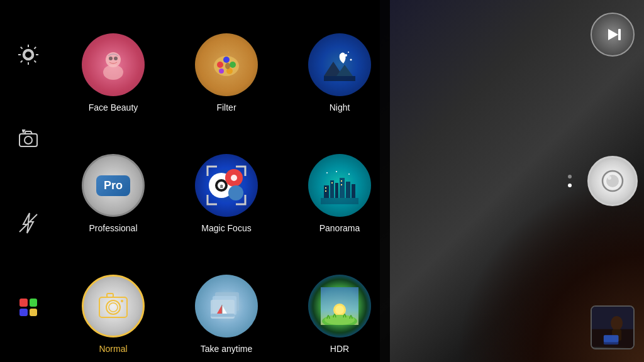  I want to click on mode-grid-icon, so click(28, 307).